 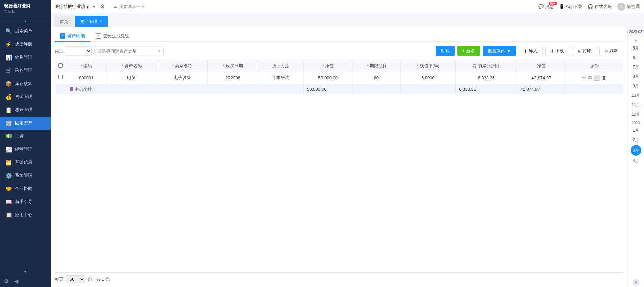 What do you see at coordinates (25, 44) in the screenshot?
I see `sidebar-item-quick-nav: ⚡ 快捷导航` at bounding box center [25, 44].